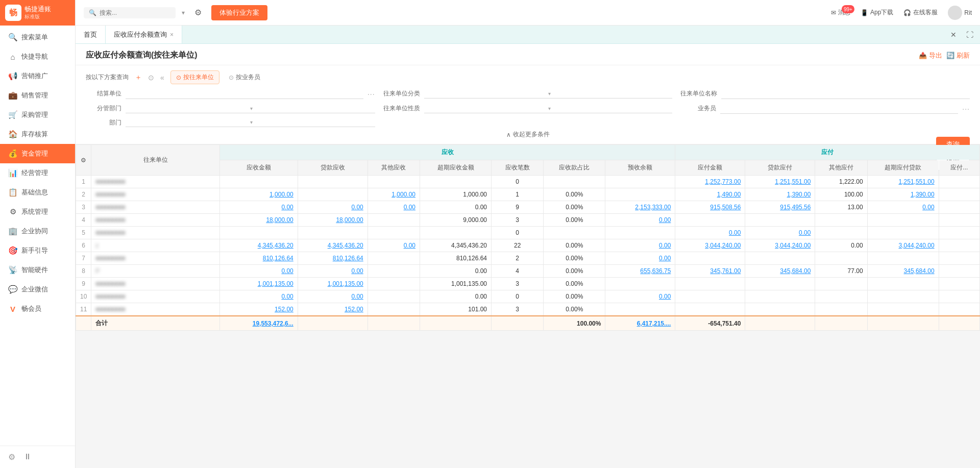 This screenshot has width=980, height=468. Describe the element at coordinates (244, 94) in the screenshot. I see `filter-jiesuan-input` at that location.